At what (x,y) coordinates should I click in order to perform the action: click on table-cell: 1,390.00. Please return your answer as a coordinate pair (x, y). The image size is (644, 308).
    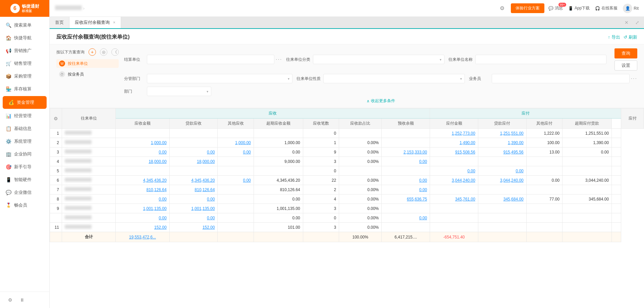
    Looking at the image, I should click on (502, 143).